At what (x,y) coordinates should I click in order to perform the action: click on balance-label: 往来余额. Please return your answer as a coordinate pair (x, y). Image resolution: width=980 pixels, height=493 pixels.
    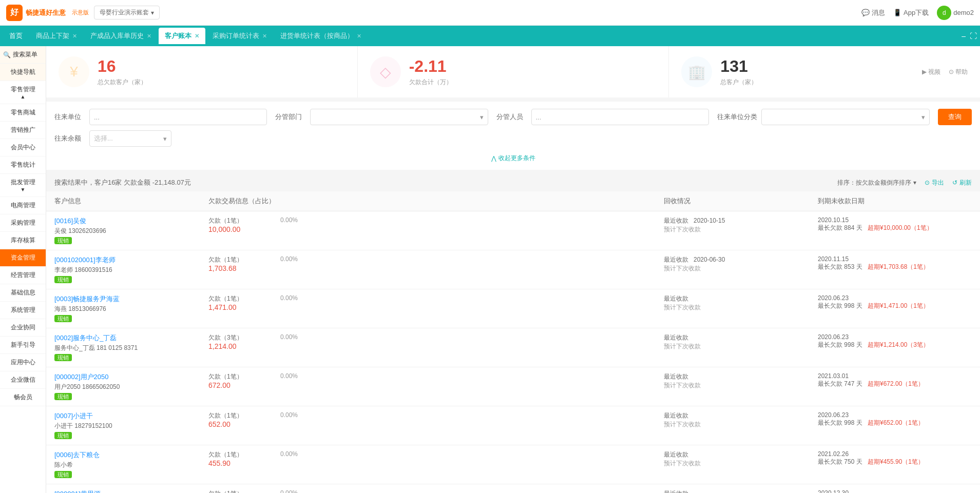
    Looking at the image, I should click on (70, 139).